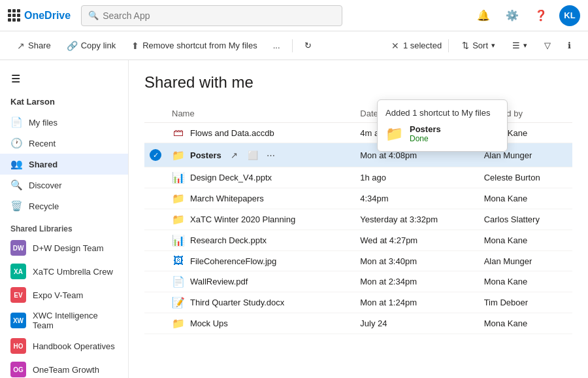 Image resolution: width=588 pixels, height=378 pixels. What do you see at coordinates (219, 16) in the screenshot?
I see `search-input` at bounding box center [219, 16].